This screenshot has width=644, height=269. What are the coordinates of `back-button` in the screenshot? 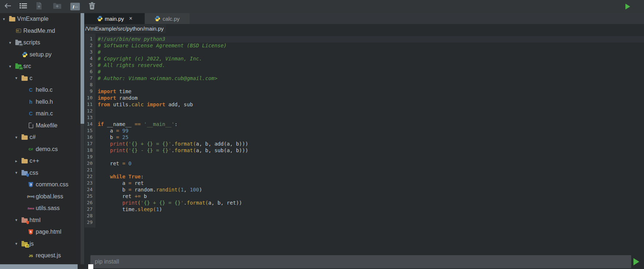 It's located at (8, 7).